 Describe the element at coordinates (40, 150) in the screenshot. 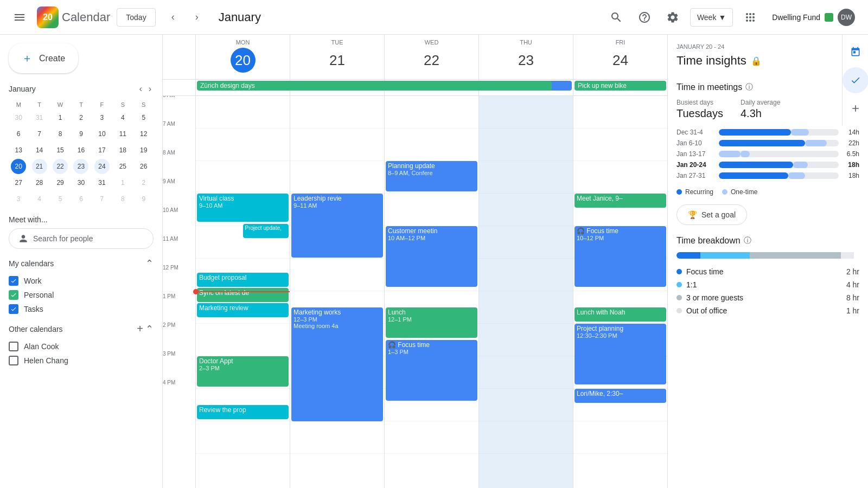

I see `mini-cal-day: 14` at that location.